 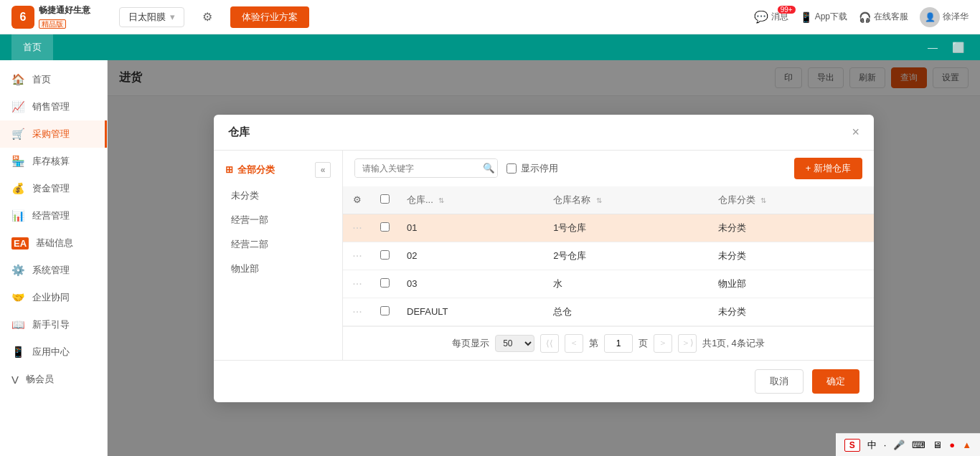 I want to click on phone-icon: 📱, so click(x=806, y=17).